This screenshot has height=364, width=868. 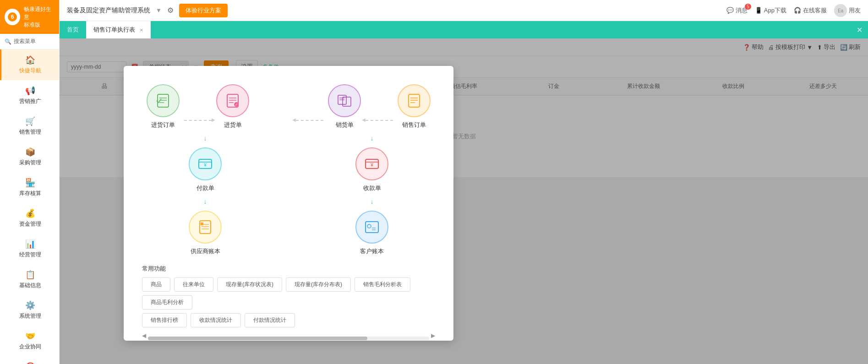 I want to click on sidebar-item-quick-nav: 🏠 快捷导航, so click(x=29, y=65).